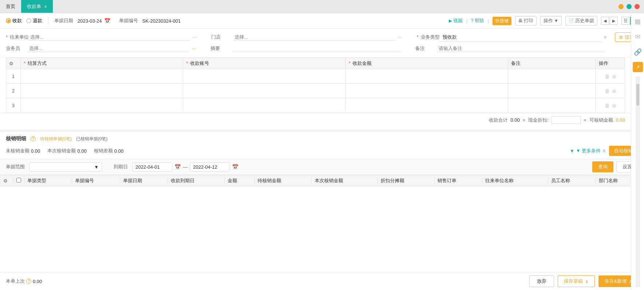  I want to click on total-value: 0.00, so click(515, 120).